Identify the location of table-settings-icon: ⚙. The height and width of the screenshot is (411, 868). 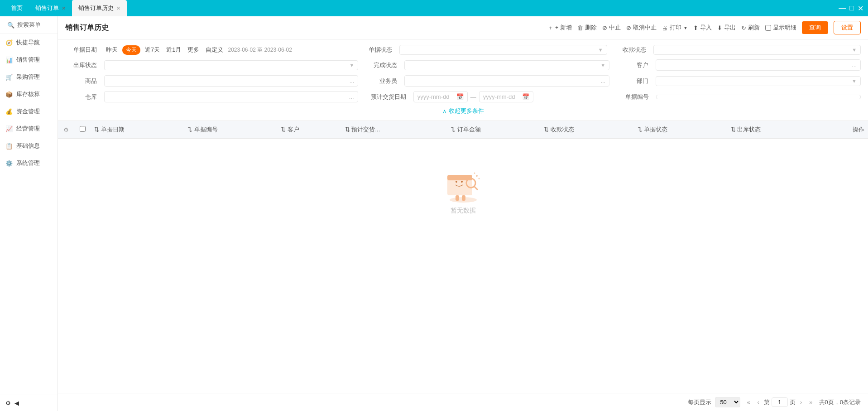
(66, 130).